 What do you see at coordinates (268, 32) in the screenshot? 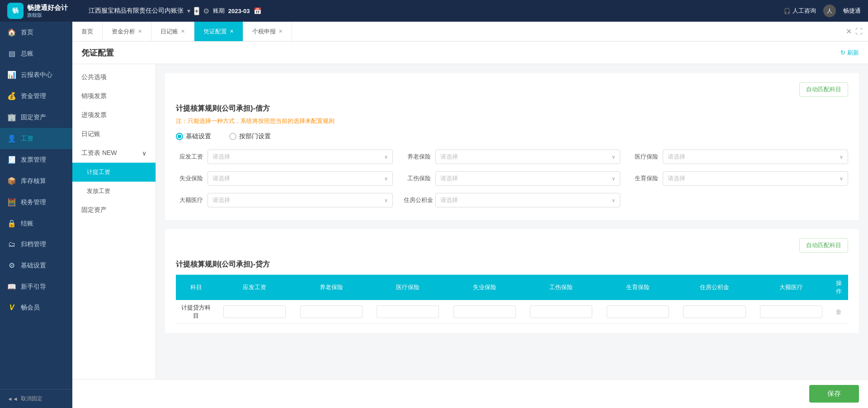
I see `tab-tax: 个税申报 ✕` at bounding box center [268, 32].